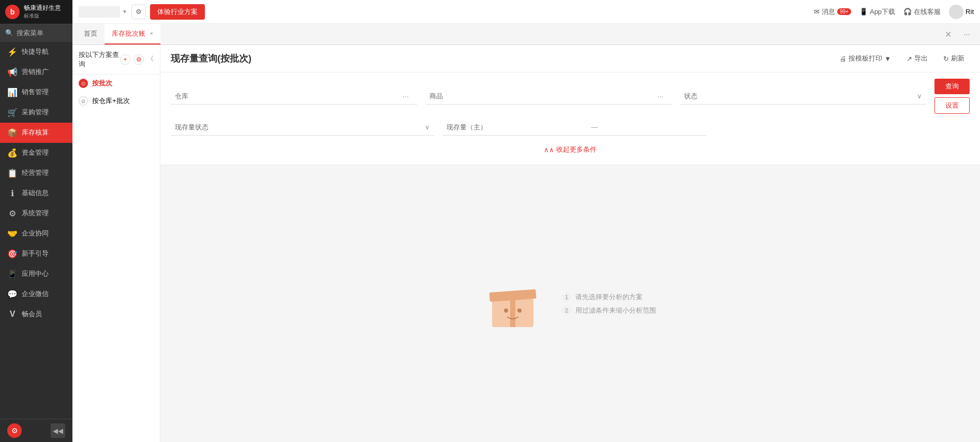 The height and width of the screenshot is (442, 980). Describe the element at coordinates (36, 294) in the screenshot. I see `sidebar-item-wechat: 💬 企业微信` at that location.